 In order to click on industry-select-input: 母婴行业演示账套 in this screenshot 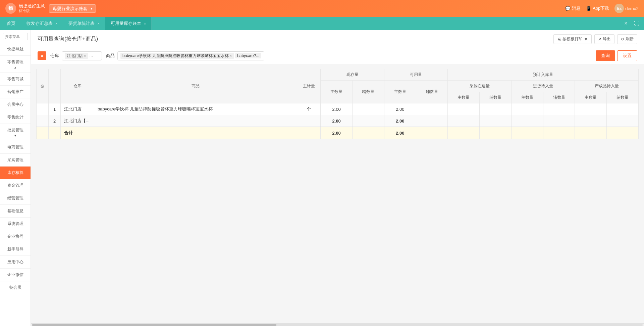, I will do `click(72, 9)`.